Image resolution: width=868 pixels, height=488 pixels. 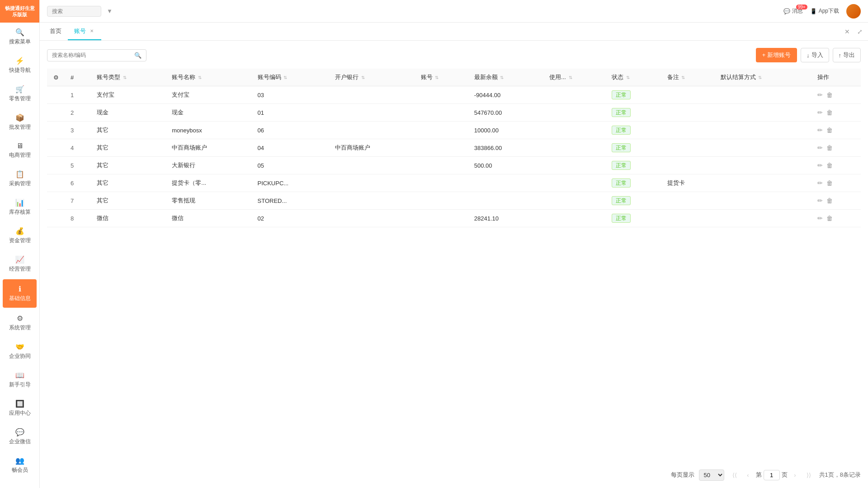 What do you see at coordinates (92, 31) in the screenshot?
I see `tab-close-account: ✕` at bounding box center [92, 31].